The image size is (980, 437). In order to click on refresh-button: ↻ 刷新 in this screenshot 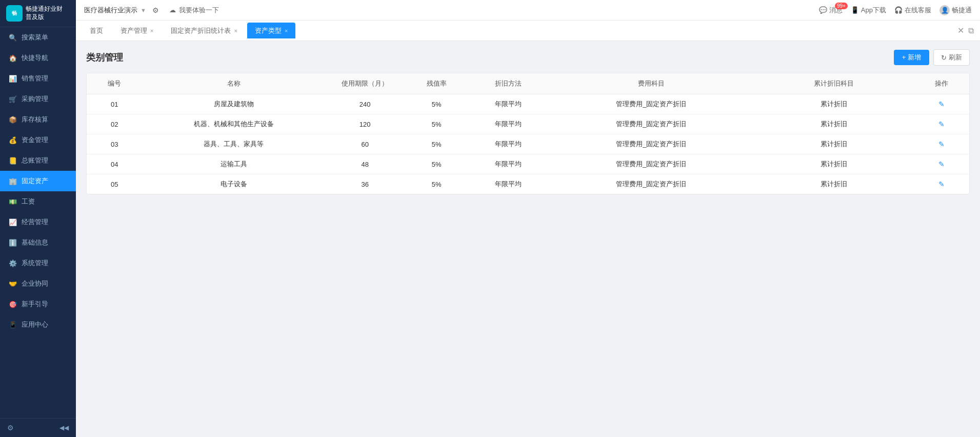, I will do `click(952, 57)`.